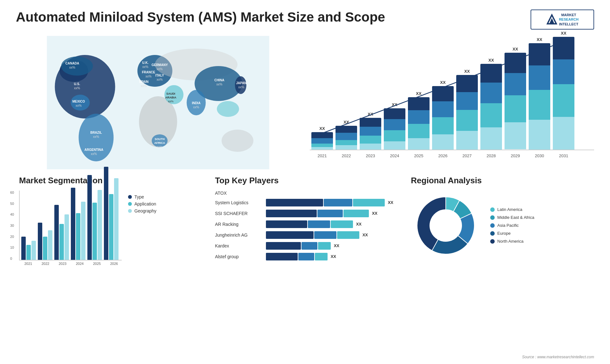 Image resolution: width=610 pixels, height=364 pixels. I want to click on regional-legend: Latin AmericaMiddle East & AfricaAsia Pa…, so click(512, 226).